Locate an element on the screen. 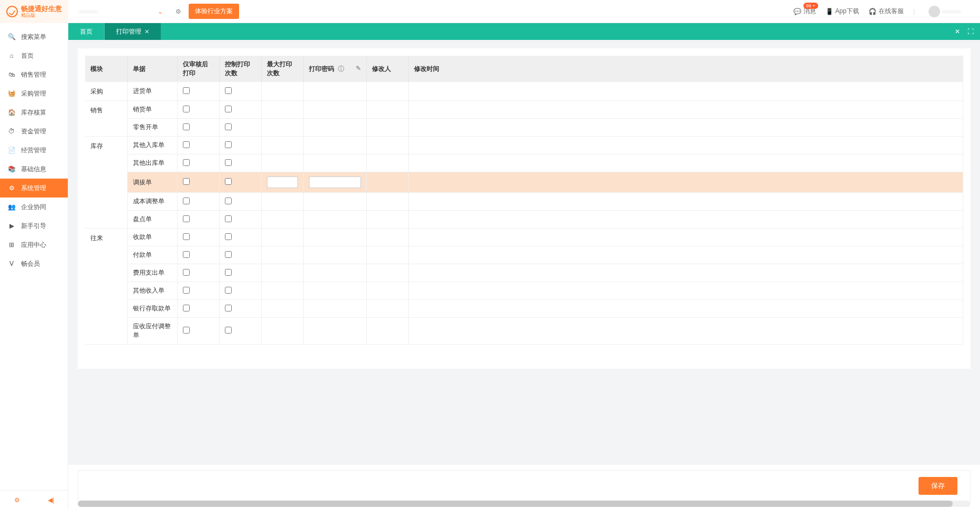 The width and height of the screenshot is (980, 509). app-download-button: 📱 App下载 is located at coordinates (842, 12).